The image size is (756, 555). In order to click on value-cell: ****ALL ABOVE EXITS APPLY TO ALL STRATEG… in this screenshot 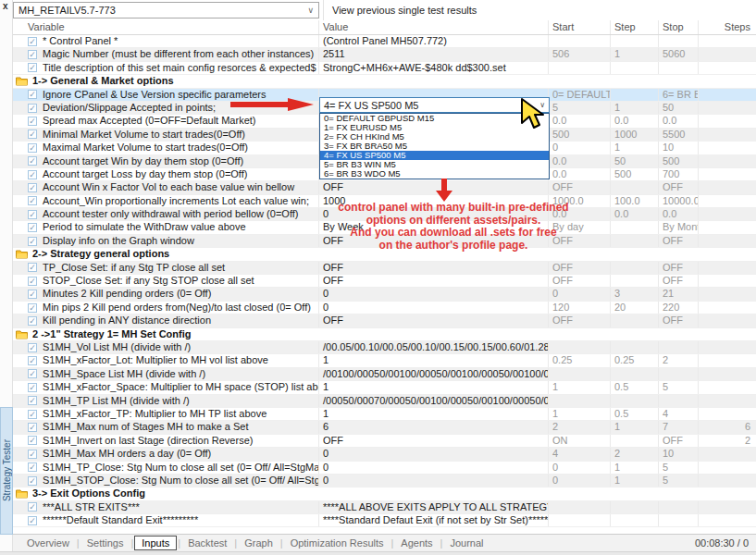, I will do `click(434, 507)`.